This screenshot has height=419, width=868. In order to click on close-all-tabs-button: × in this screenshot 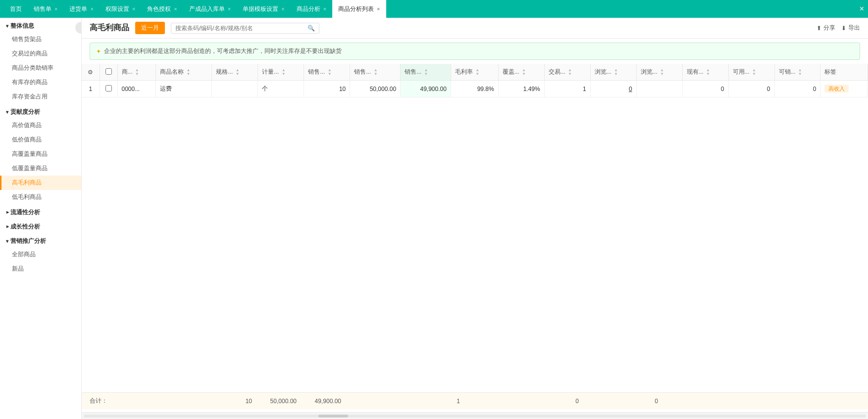, I will do `click(862, 9)`.